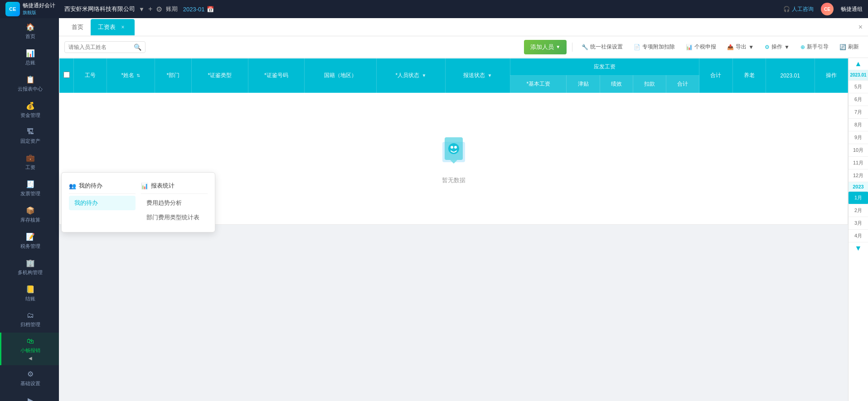  What do you see at coordinates (123, 27) in the screenshot?
I see `tab-close-button: ×` at bounding box center [123, 27].